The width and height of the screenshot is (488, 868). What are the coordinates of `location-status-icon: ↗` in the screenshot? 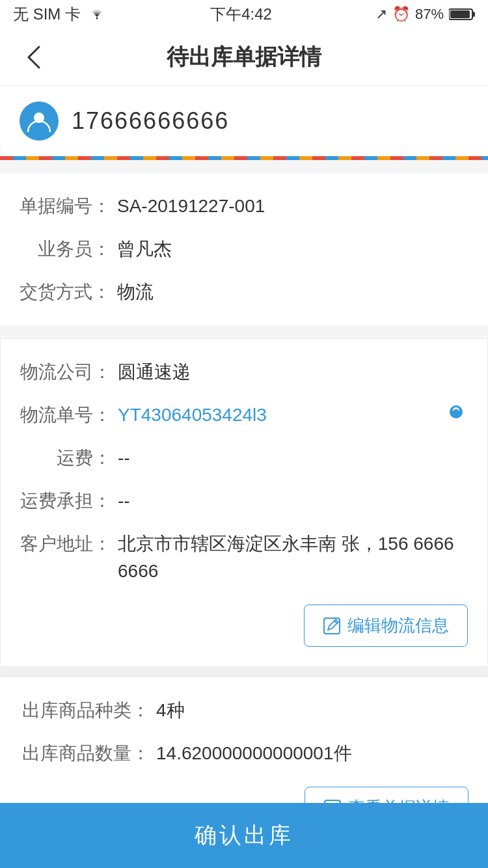 It's located at (381, 14).